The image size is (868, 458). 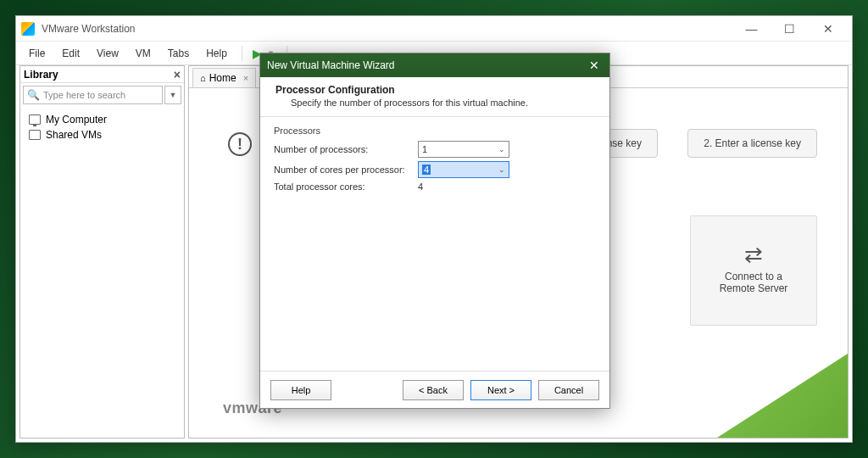 What do you see at coordinates (594, 65) in the screenshot?
I see `wizard-close-icon: ✕` at bounding box center [594, 65].